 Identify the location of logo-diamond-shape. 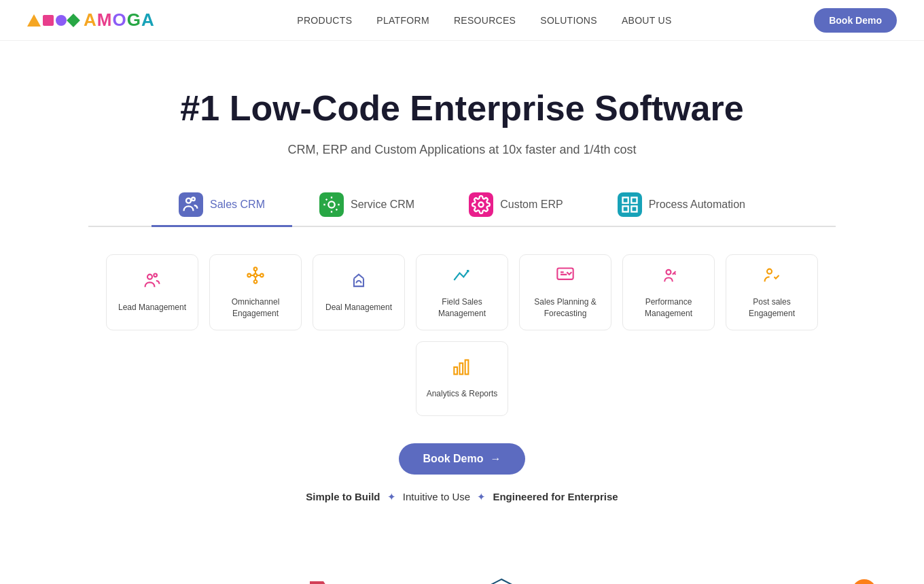
(73, 20).